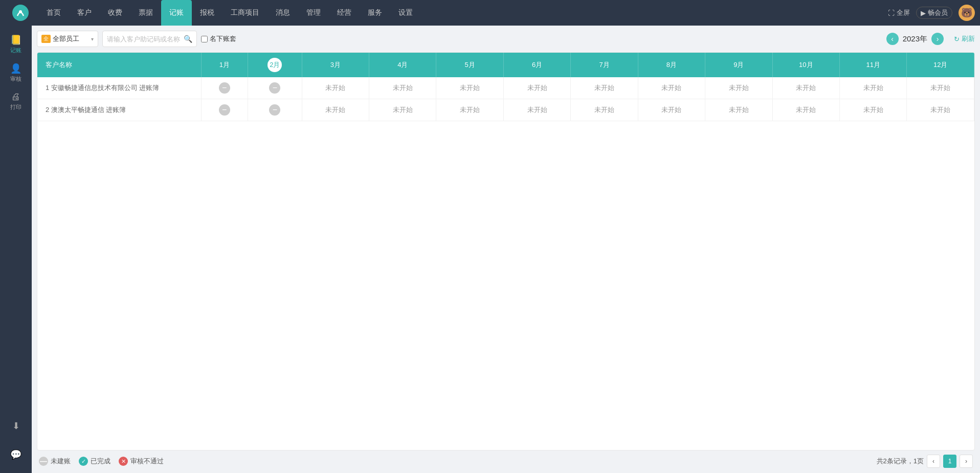 The image size is (980, 473). I want to click on year-prev-button: ‹, so click(893, 39).